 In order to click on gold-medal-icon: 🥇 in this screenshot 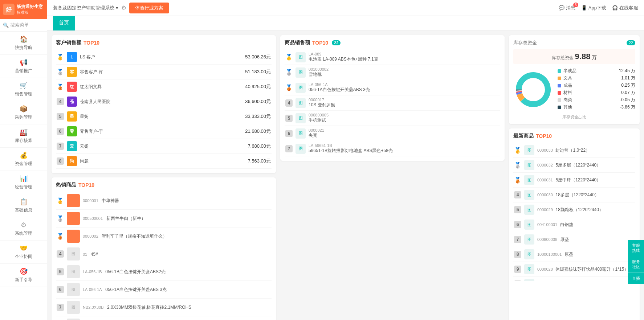, I will do `click(518, 150)`.